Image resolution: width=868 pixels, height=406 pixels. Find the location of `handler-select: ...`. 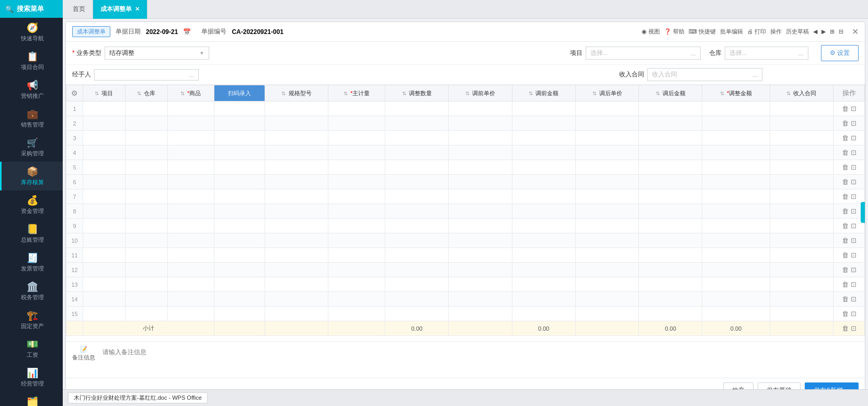

handler-select: ... is located at coordinates (146, 75).